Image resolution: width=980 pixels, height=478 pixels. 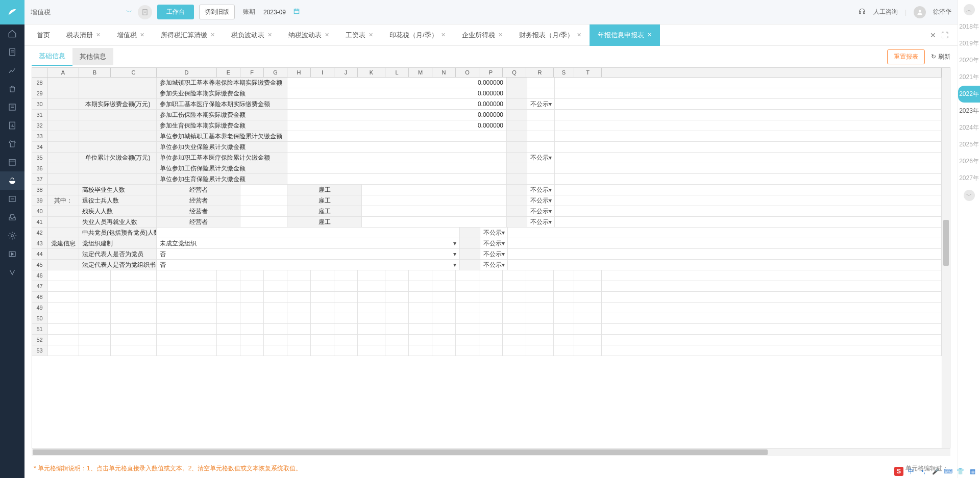 I want to click on subtab-basic: 基础信息, so click(x=52, y=57).